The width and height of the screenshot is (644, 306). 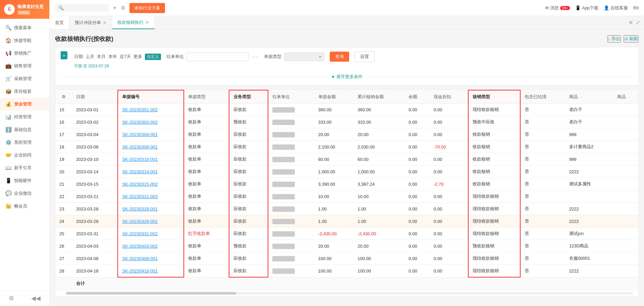 What do you see at coordinates (25, 193) in the screenshot?
I see `sidebar-item-企业微信: 💬企业微信` at bounding box center [25, 193].